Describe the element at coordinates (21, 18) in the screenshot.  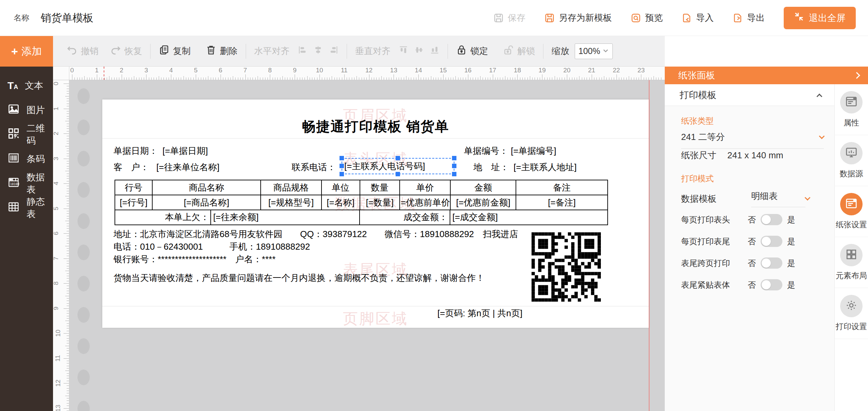
I see `name-label: 名称` at that location.